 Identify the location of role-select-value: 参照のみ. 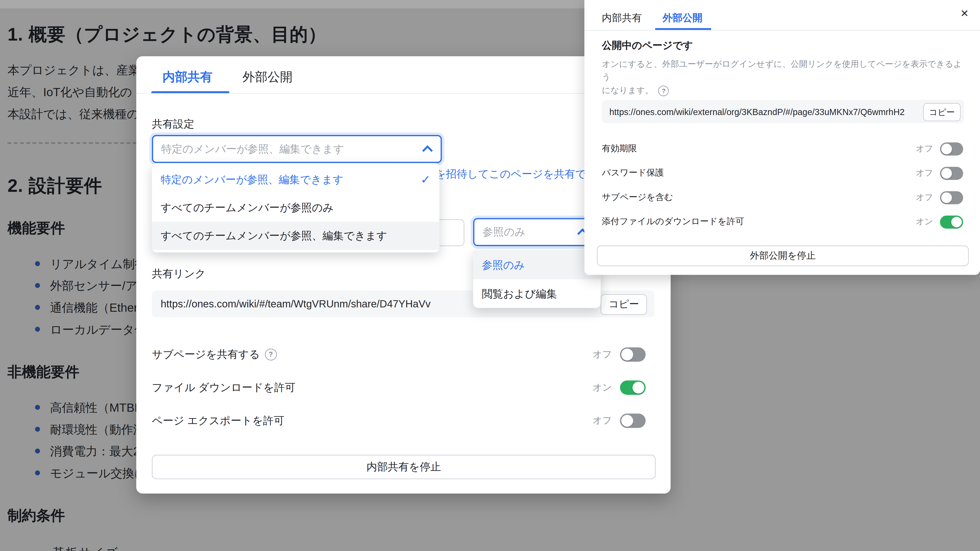
(500, 232).